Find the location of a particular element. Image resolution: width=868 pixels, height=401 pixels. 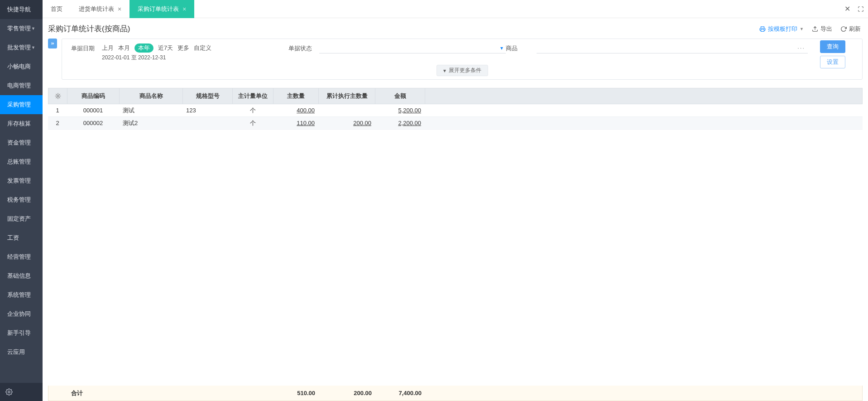

filter-date-label: 单据日期 is located at coordinates (84, 48).